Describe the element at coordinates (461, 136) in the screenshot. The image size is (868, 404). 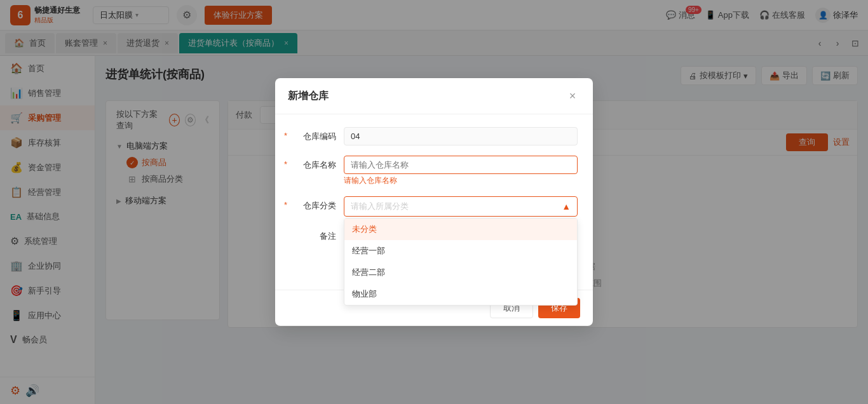
I see `code-input` at that location.